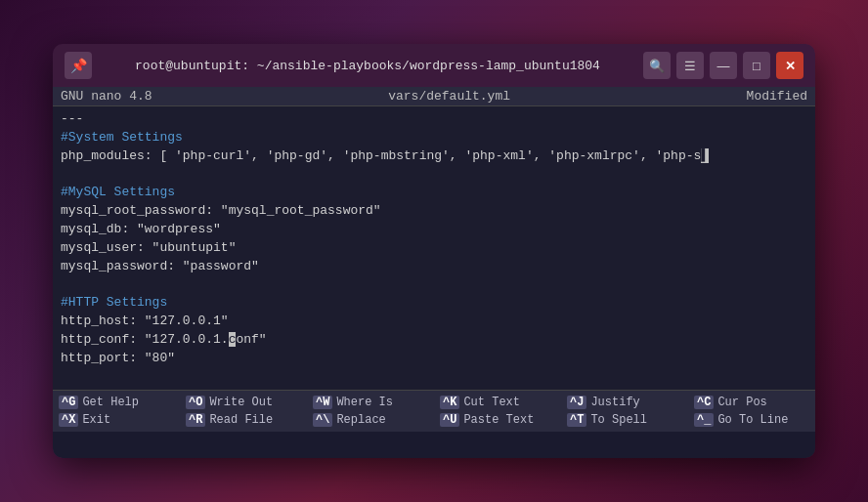 The width and height of the screenshot is (868, 502). I want to click on footer-get-help: ^G Get Help, so click(120, 402).